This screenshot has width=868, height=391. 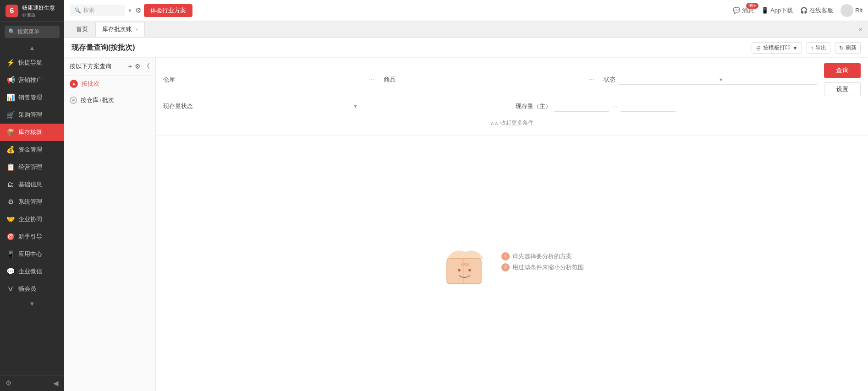 What do you see at coordinates (743, 11) in the screenshot?
I see `messages-btn: 💬 消息 99+` at bounding box center [743, 11].